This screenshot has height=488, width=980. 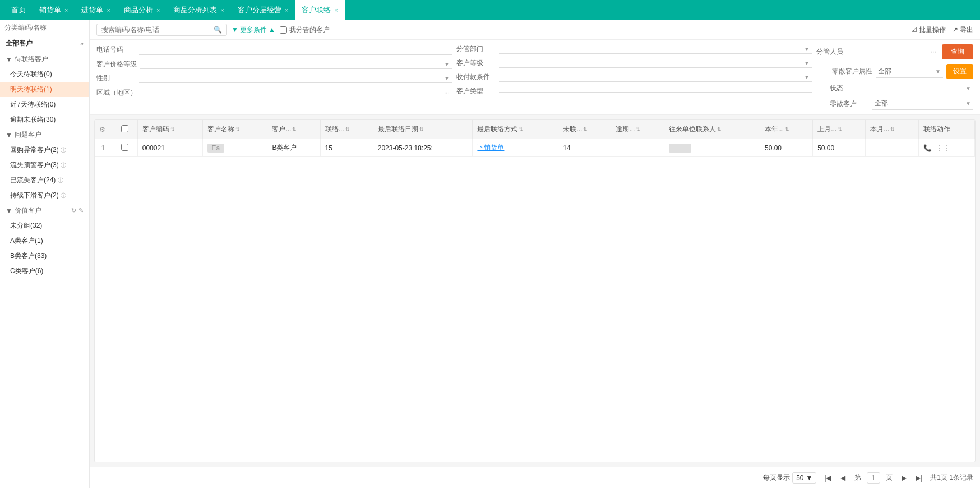 What do you see at coordinates (655, 91) in the screenshot?
I see `customer-type-select` at bounding box center [655, 91].